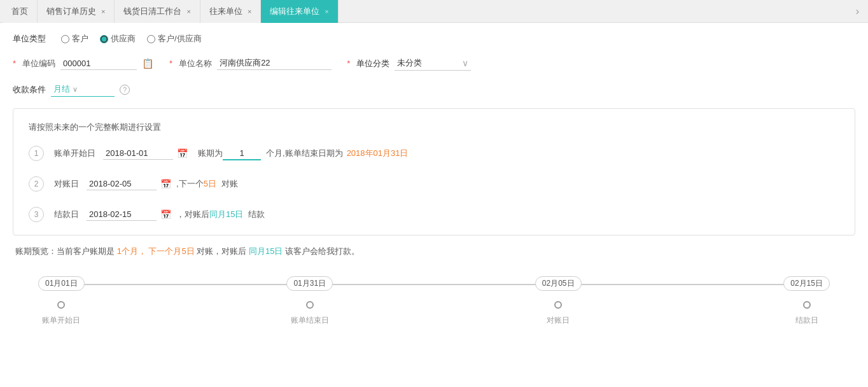 This screenshot has width=868, height=387. Describe the element at coordinates (123, 39) in the screenshot. I see `radio-supplier-label: 供应商` at that location.